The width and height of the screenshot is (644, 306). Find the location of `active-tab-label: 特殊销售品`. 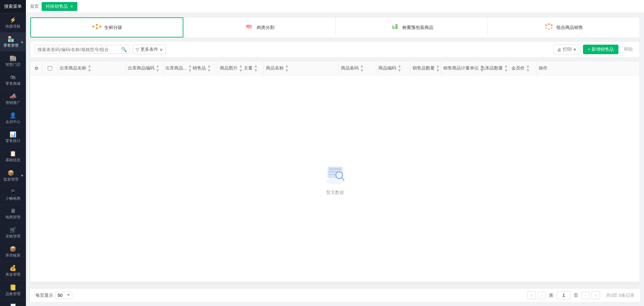

active-tab-label: 特殊销售品 is located at coordinates (57, 6).